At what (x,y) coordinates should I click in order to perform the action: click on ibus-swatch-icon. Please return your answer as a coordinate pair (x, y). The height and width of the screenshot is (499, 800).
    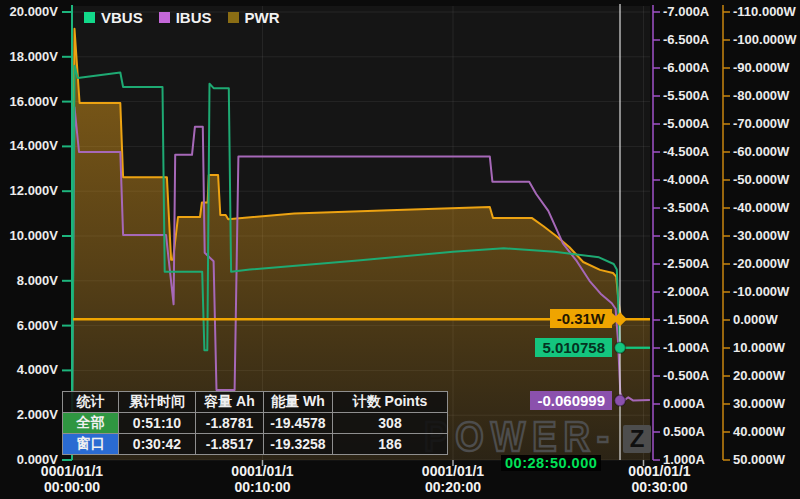
    Looking at the image, I should click on (164, 18).